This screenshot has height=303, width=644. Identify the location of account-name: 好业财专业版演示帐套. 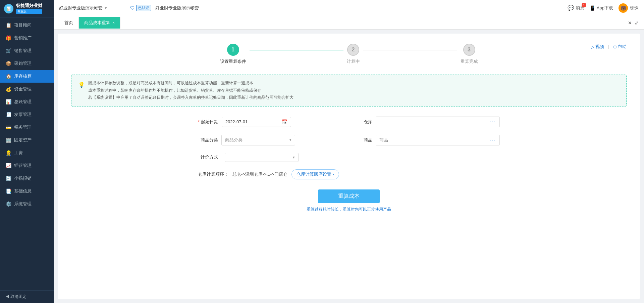
(81, 8).